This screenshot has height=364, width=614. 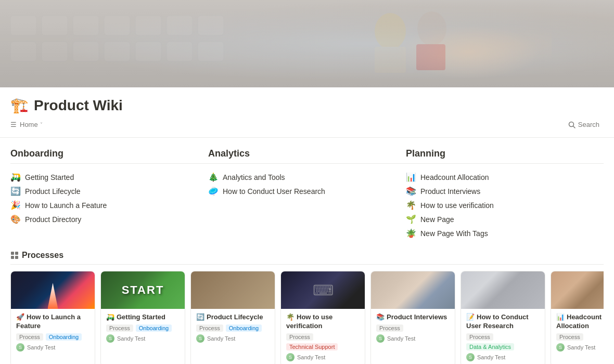 I want to click on card-title-headcount: 📊Headcount Allocation, so click(x=580, y=322).